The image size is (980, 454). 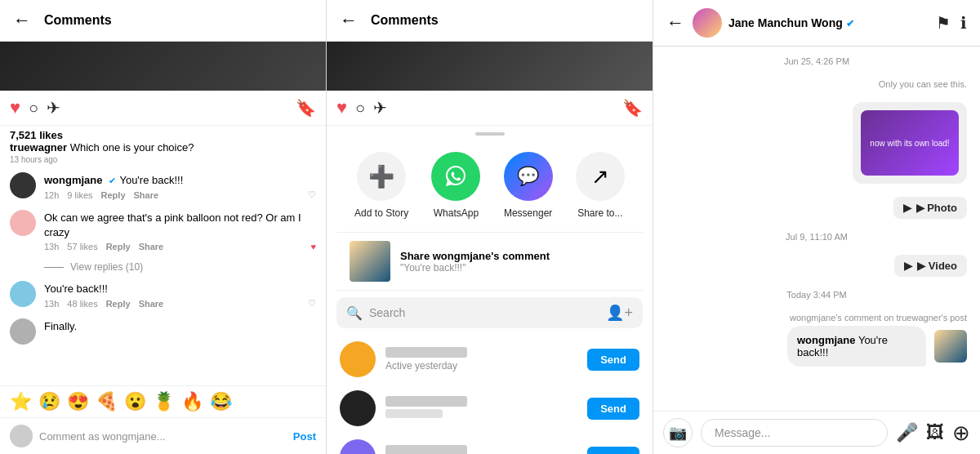 What do you see at coordinates (163, 332) in the screenshot?
I see `comment-item: Finally.` at bounding box center [163, 332].